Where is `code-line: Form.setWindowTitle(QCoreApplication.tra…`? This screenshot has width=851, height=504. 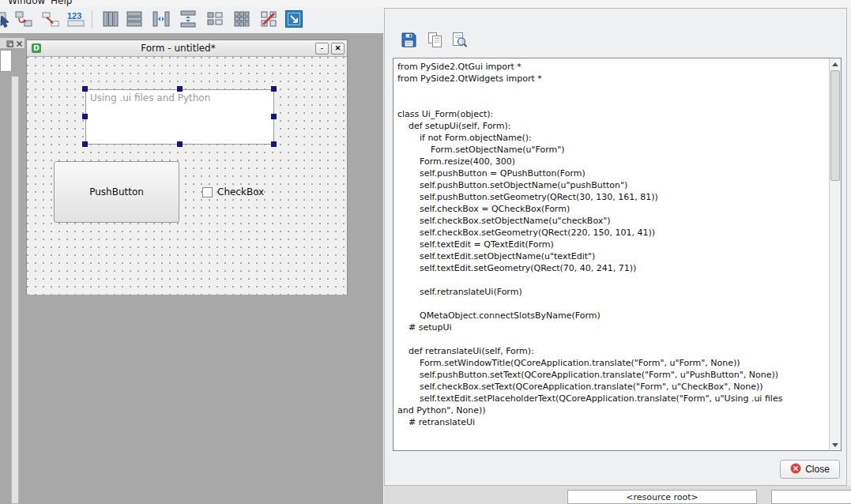
code-line: Form.setWindowTitle(QCoreApplication.tra… is located at coordinates (612, 363).